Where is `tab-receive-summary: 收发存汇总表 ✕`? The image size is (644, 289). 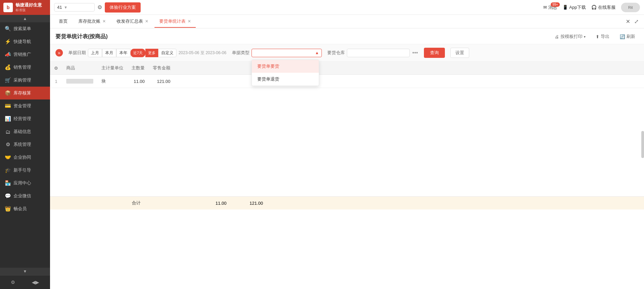
tab-receive-summary: 收发存汇总表 ✕ is located at coordinates (133, 22).